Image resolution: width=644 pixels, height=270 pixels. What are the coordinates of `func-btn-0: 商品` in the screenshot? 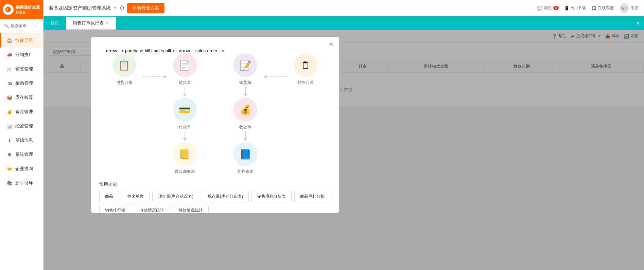 It's located at (109, 196).